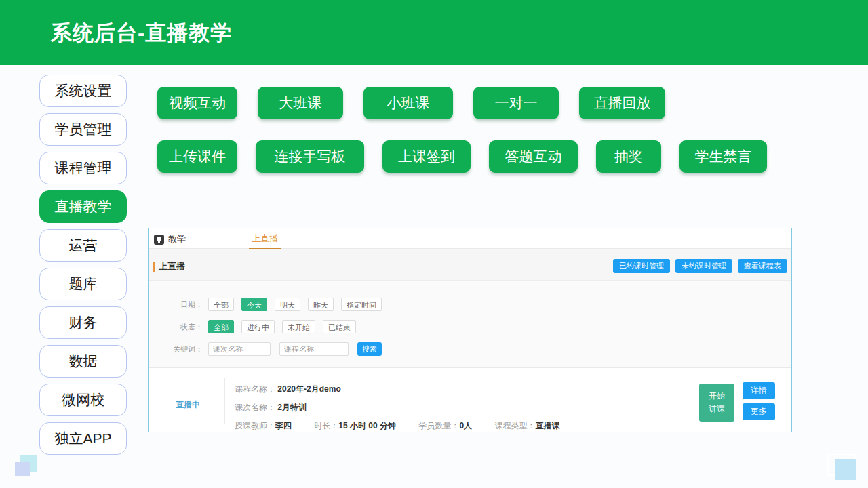  I want to click on live-status-badge: 直播中, so click(188, 405).